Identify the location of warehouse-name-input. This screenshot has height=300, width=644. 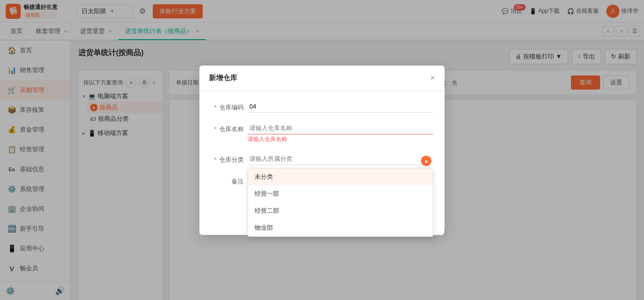
(340, 128).